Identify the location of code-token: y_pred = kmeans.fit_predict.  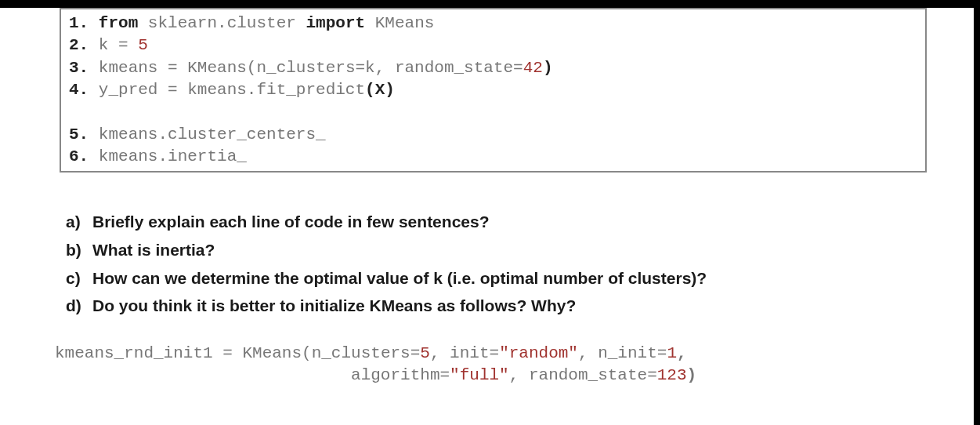
(227, 89).